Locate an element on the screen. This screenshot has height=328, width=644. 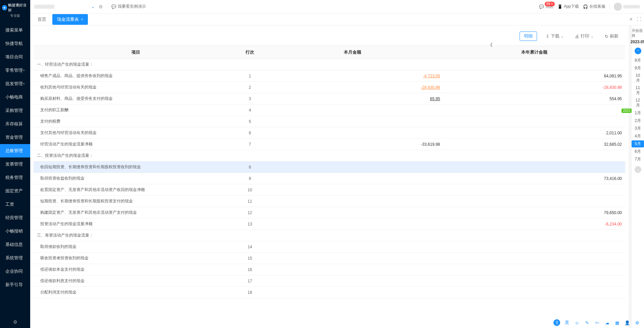
tool-scissors-icon: ✄ is located at coordinates (597, 323).